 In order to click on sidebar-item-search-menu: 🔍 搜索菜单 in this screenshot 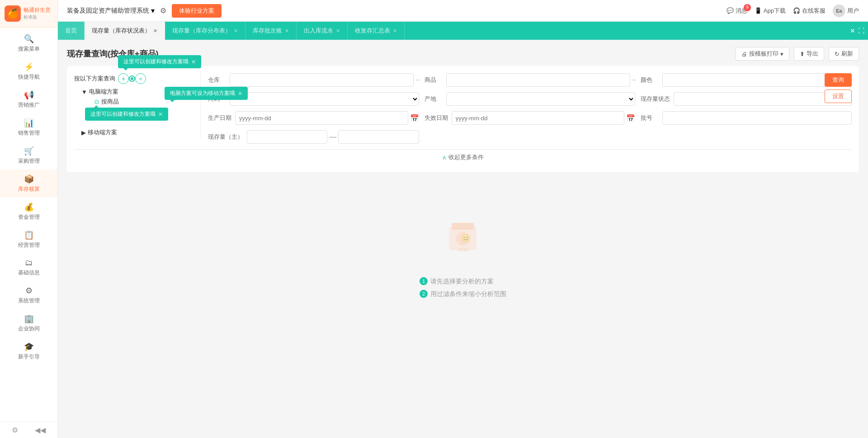, I will do `click(29, 43)`.